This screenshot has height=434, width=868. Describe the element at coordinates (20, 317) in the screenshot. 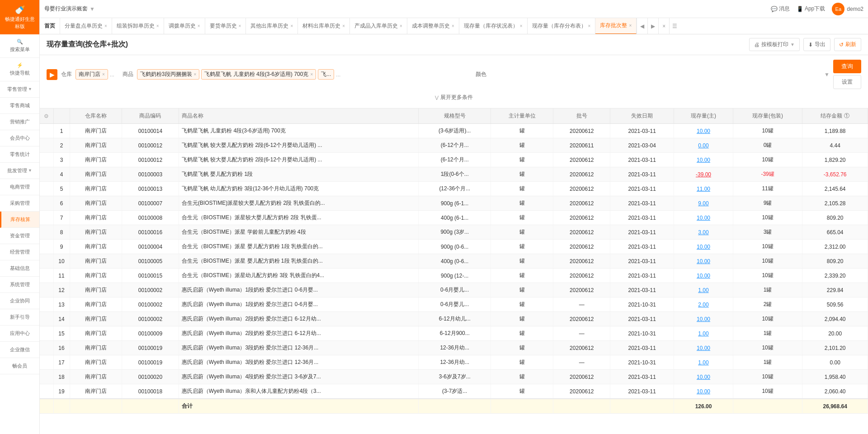

I see `sidebar-item-guide: 新手引导` at that location.